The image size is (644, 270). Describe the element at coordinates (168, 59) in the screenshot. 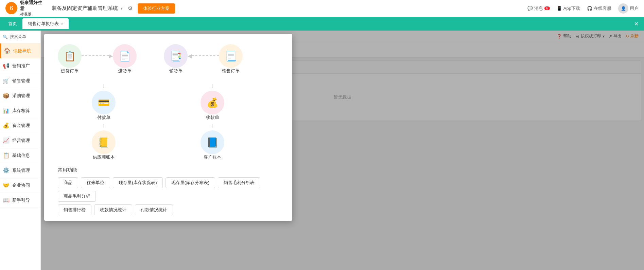

I see `flow-row-1: 📋 进货订单 ▶ 📄` at that location.